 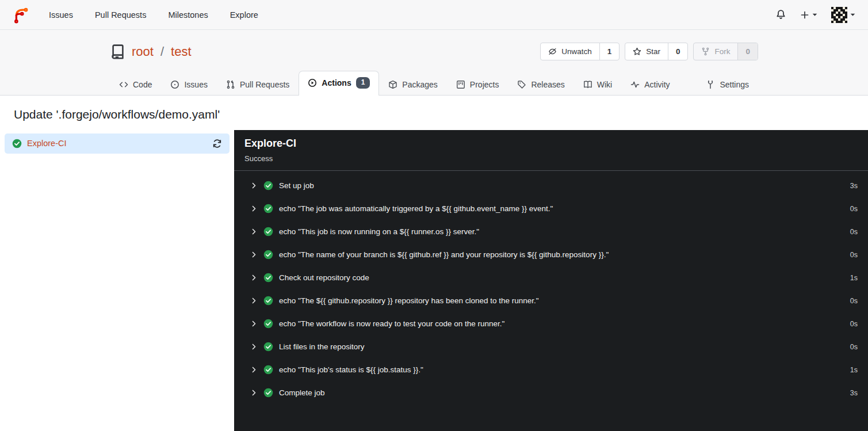 What do you see at coordinates (551, 324) in the screenshot?
I see `step-row: echo "The workflow is now ready to test …` at bounding box center [551, 324].